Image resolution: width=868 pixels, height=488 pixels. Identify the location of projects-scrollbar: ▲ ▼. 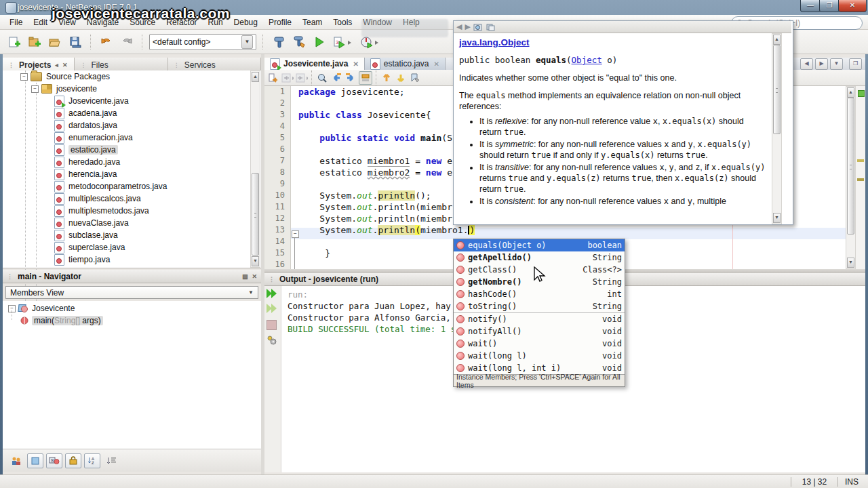
(255, 169).